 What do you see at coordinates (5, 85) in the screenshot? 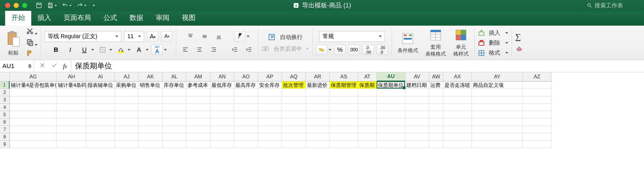
I see `row-header-1: 1` at bounding box center [5, 85].